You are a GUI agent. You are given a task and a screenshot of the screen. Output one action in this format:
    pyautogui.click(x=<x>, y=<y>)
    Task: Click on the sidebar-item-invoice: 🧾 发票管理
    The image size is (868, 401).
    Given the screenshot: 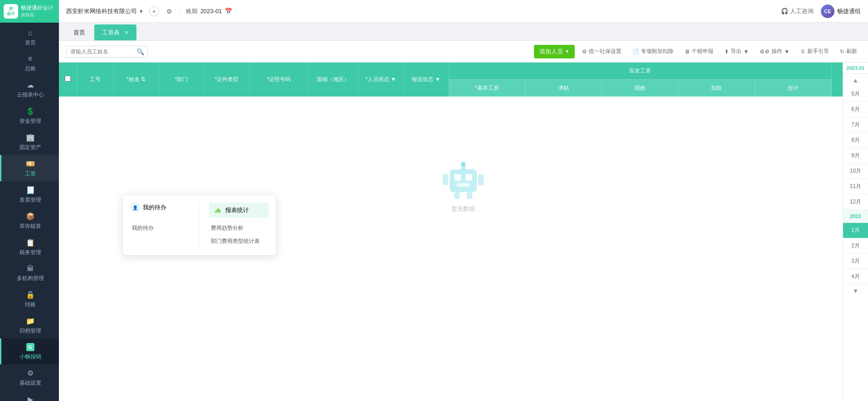 What is the action you would take?
    pyautogui.click(x=29, y=194)
    